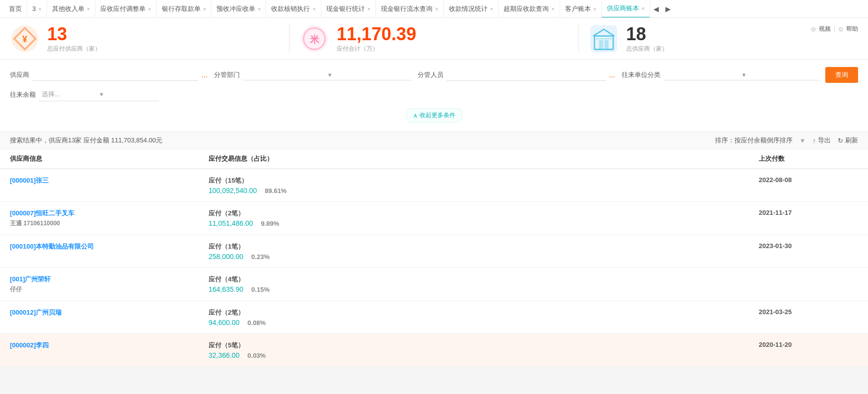 The width and height of the screenshot is (868, 394). What do you see at coordinates (434, 252) in the screenshot?
I see `table-row: [000100]本特勤油品有限公司 应付（1笔） 258,000.00 0.23…` at bounding box center [434, 252].